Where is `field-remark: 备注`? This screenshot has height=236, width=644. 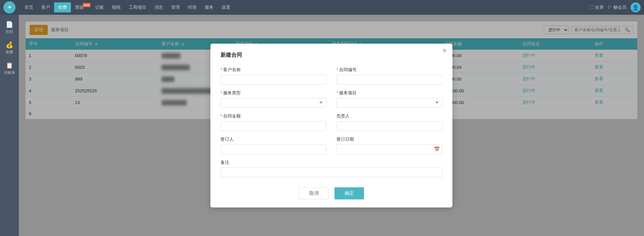
field-remark: 备注 is located at coordinates (331, 169).